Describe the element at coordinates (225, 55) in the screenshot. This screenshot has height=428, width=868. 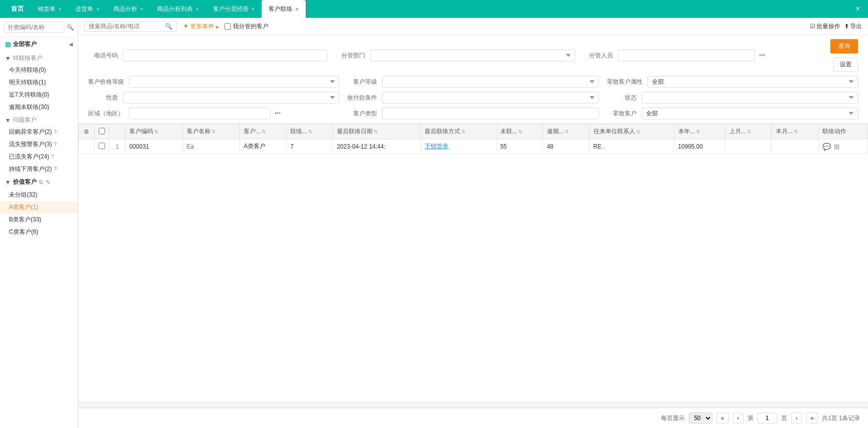
I see `phone-input` at that location.